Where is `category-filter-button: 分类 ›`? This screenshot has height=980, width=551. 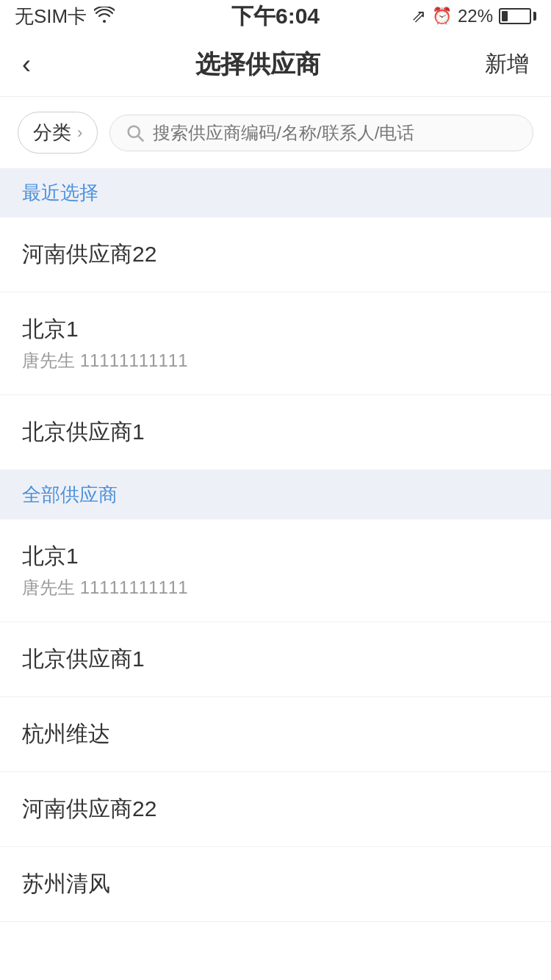
category-filter-button: 分类 › is located at coordinates (57, 132).